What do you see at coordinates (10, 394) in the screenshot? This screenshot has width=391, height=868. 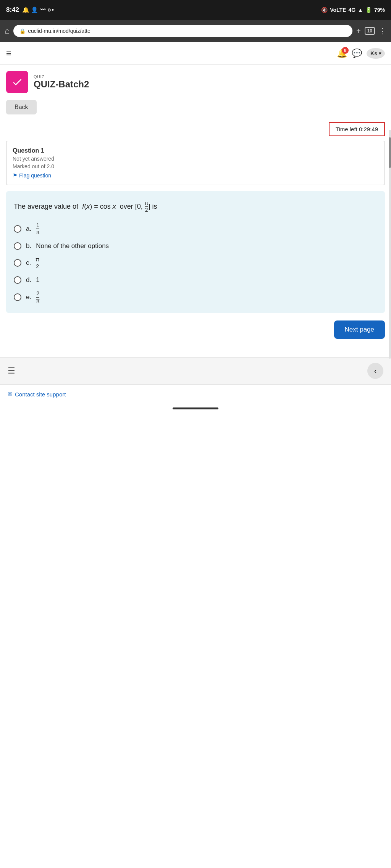 I see `envelope-icon: ✉` at bounding box center [10, 394].